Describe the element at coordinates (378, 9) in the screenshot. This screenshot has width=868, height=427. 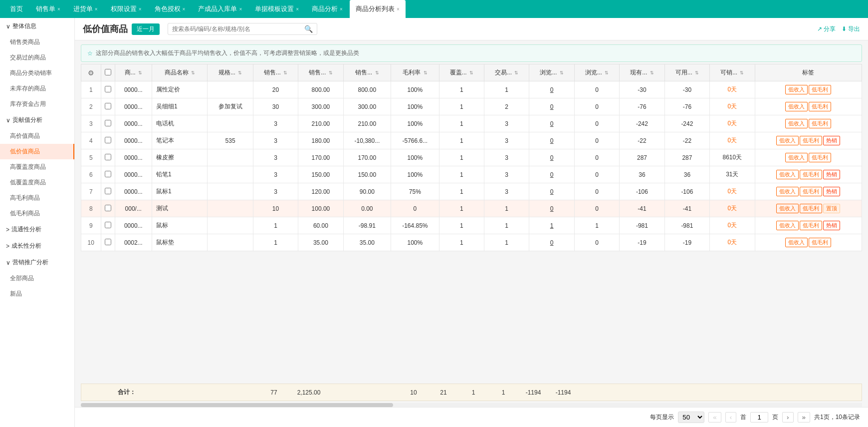
I see `nav-product-analysis-list: 商品分析列表 ×` at that location.